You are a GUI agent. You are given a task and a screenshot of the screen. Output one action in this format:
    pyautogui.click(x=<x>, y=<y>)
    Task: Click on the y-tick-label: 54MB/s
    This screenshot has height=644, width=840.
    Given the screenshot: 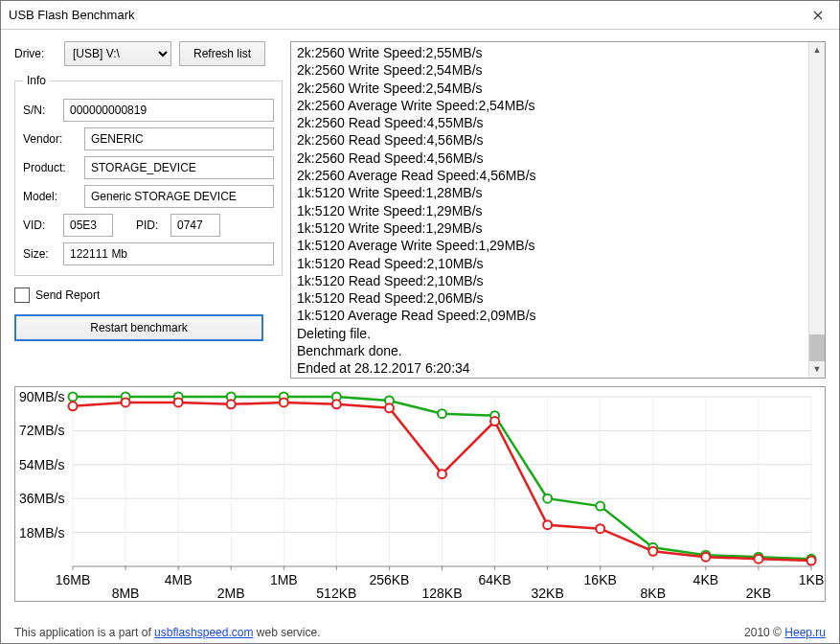 What is the action you would take?
    pyautogui.click(x=42, y=465)
    